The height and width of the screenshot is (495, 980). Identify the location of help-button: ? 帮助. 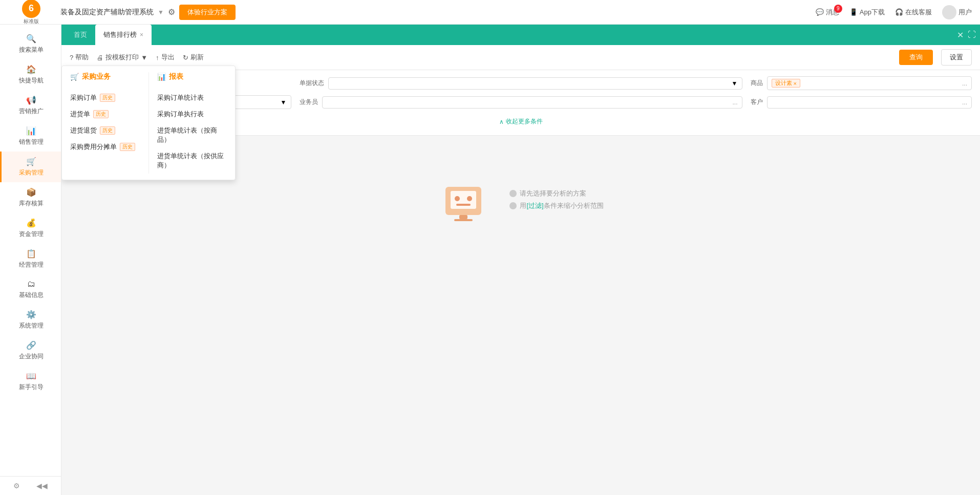
(79, 57).